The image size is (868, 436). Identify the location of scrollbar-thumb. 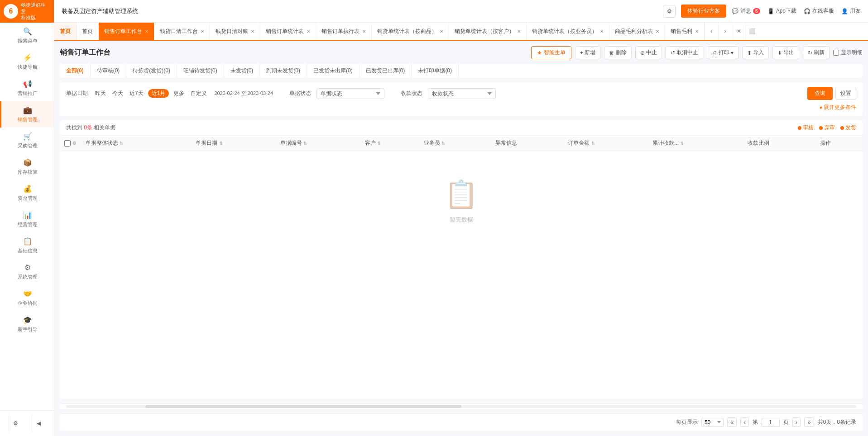
(303, 407).